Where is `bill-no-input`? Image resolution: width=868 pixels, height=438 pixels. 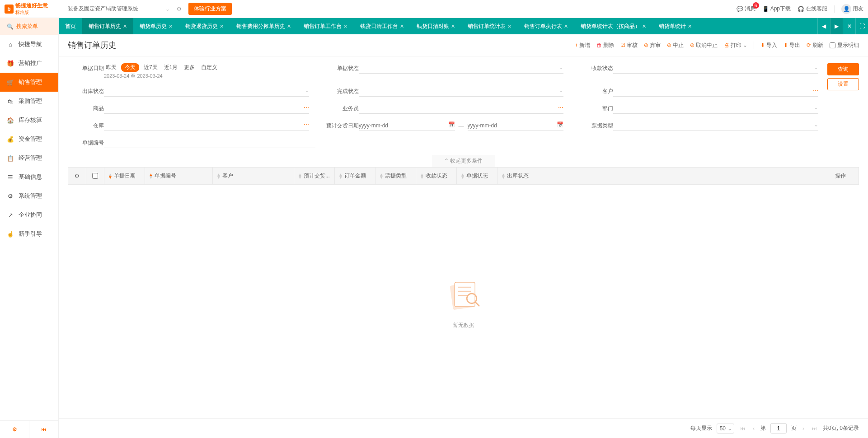
bill-no-input is located at coordinates (210, 143).